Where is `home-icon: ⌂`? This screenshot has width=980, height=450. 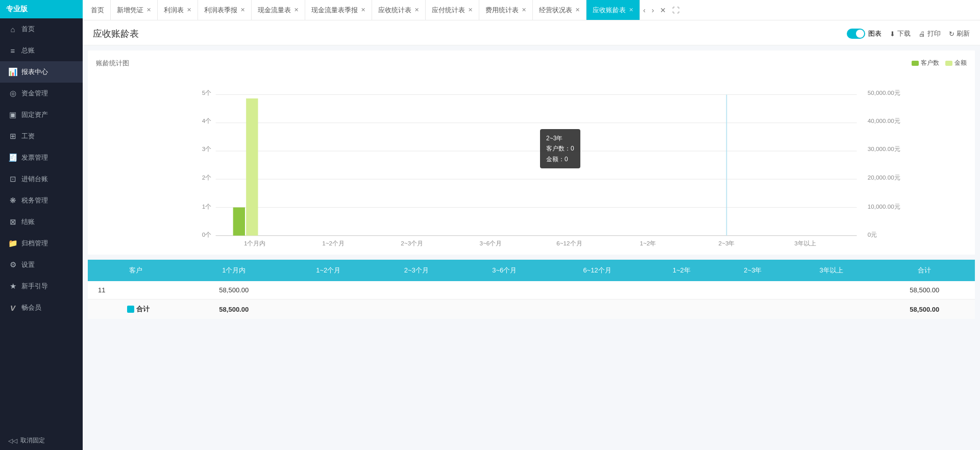
home-icon: ⌂ is located at coordinates (13, 30).